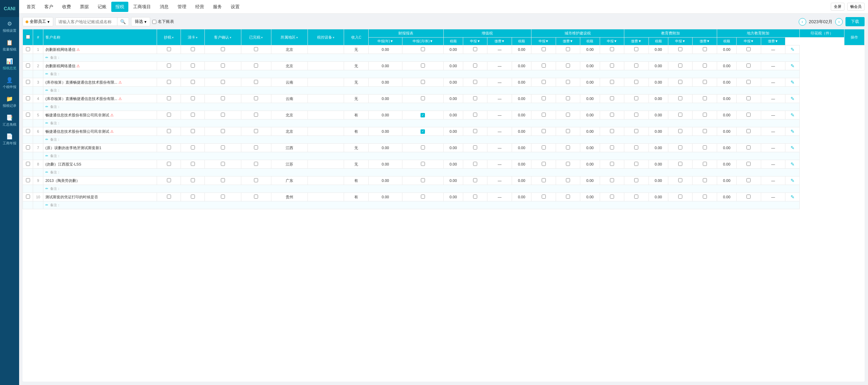  Describe the element at coordinates (169, 147) in the screenshot. I see `chaoshui-checkbox` at that location.